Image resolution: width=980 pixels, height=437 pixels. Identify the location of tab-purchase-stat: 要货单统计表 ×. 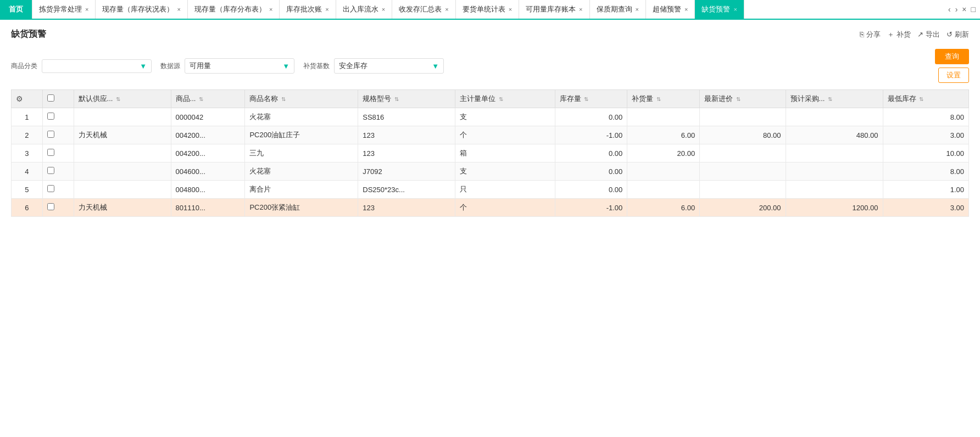
(488, 9).